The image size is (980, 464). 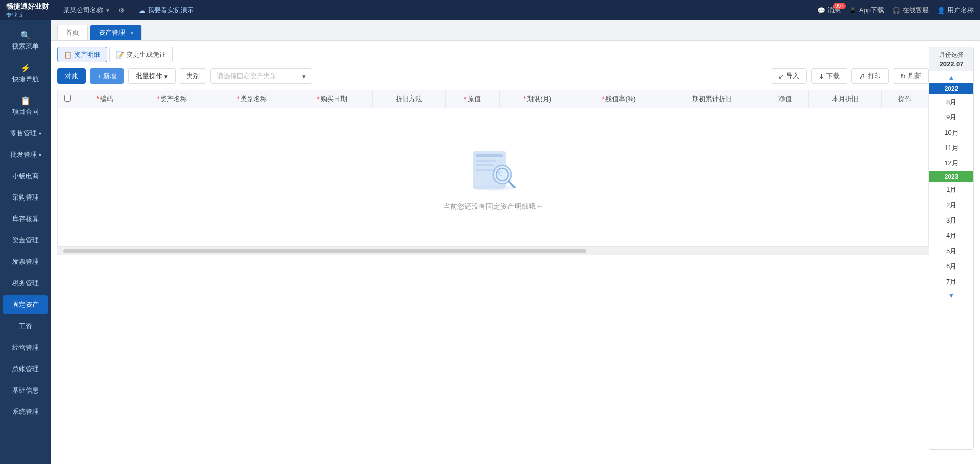 I want to click on sidebar-label-inventory: 库存核算, so click(x=26, y=219).